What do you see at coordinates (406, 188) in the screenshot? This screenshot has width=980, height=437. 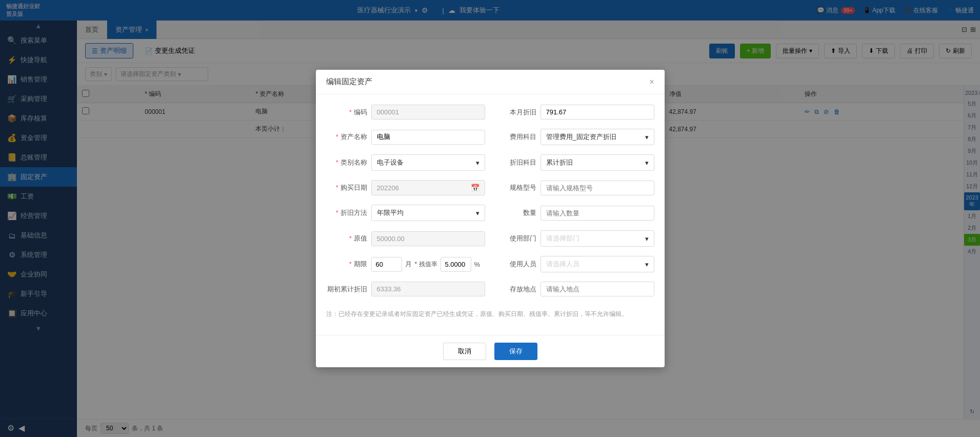 I see `form-col-purchase-date: * 购买日期 202206 📅` at bounding box center [406, 188].